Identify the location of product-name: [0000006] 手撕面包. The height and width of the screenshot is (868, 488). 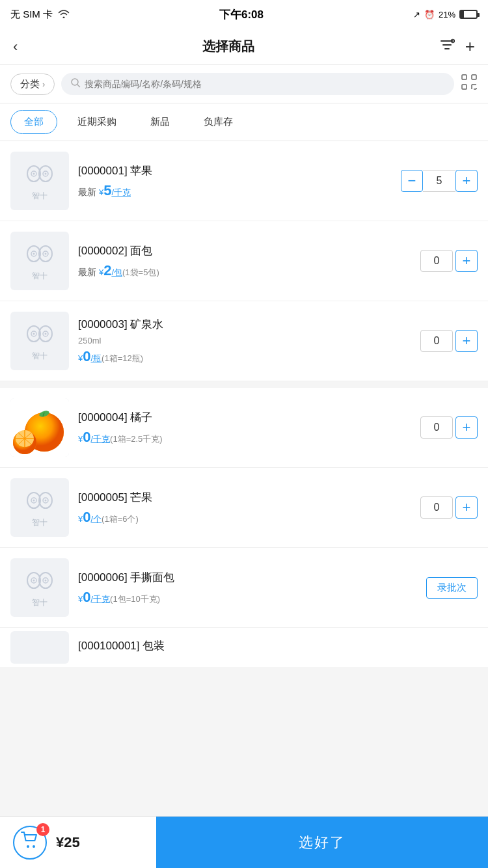
(247, 578).